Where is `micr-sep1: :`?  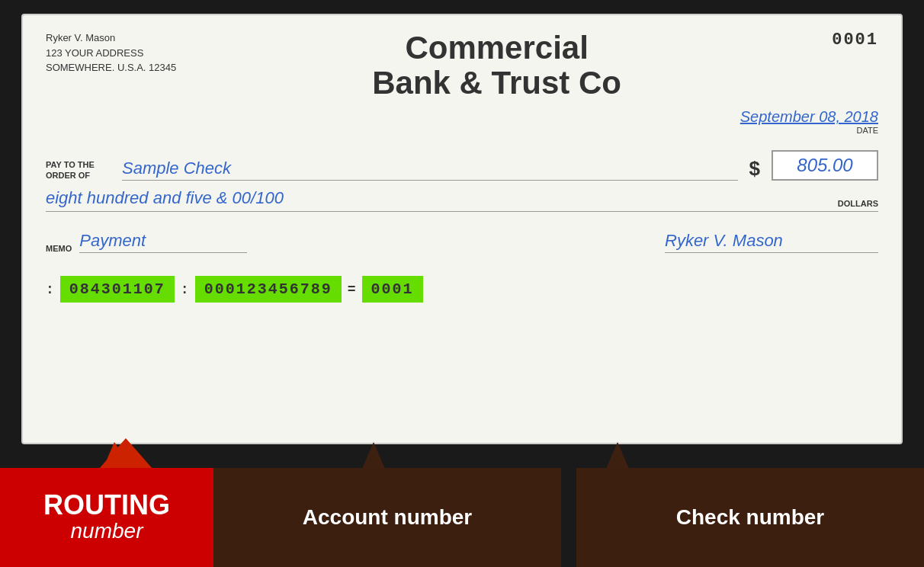 micr-sep1: : is located at coordinates (184, 290).